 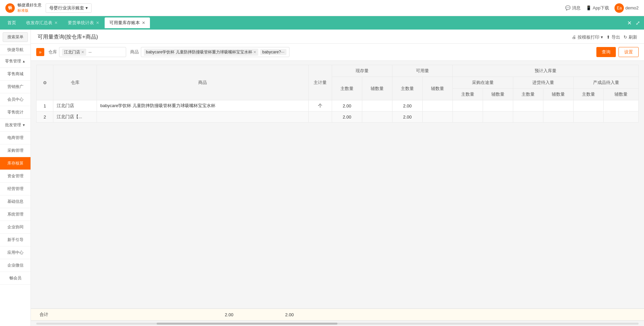 I want to click on app-download-button: 📱 App下载, so click(x=598, y=8).